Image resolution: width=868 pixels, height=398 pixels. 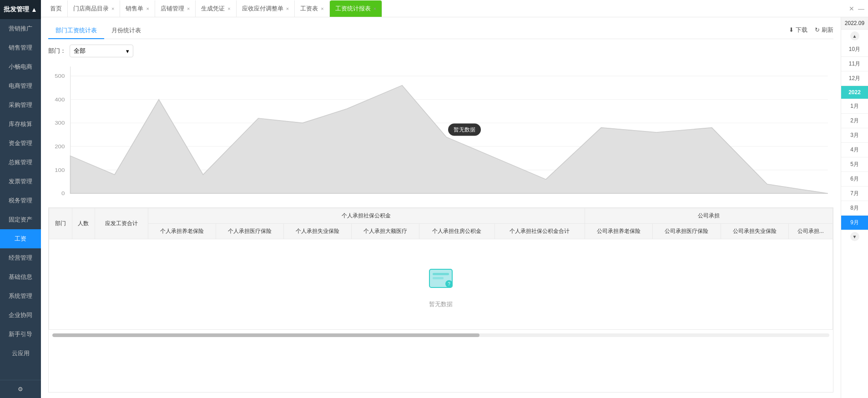 What do you see at coordinates (84, 224) in the screenshot?
I see `col-headcount: 人数` at bounding box center [84, 224].